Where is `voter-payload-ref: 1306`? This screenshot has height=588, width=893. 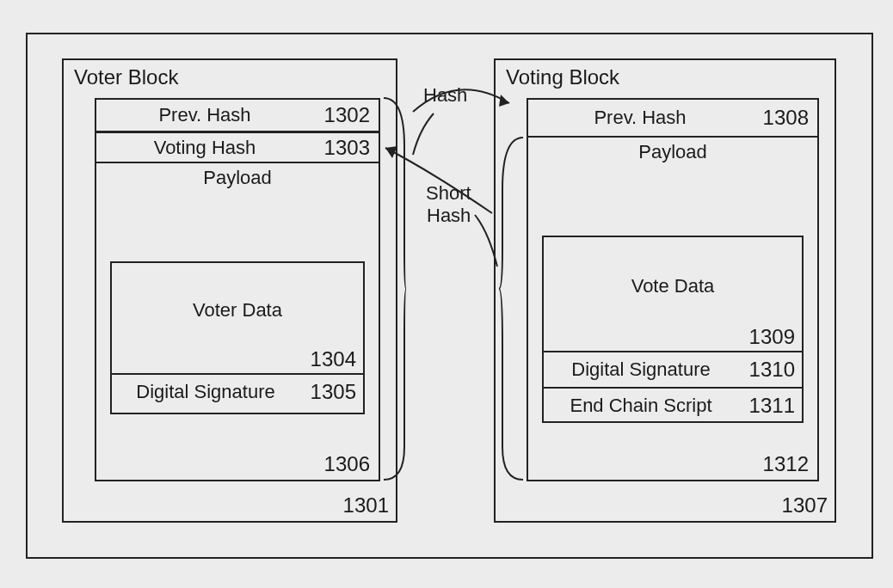 voter-payload-ref: 1306 is located at coordinates (348, 464).